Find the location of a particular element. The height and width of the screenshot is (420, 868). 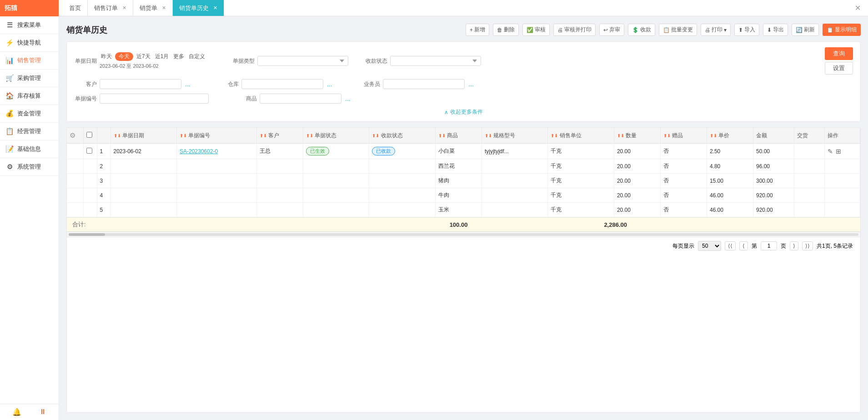

row-checkbox-cell is located at coordinates (90, 210).